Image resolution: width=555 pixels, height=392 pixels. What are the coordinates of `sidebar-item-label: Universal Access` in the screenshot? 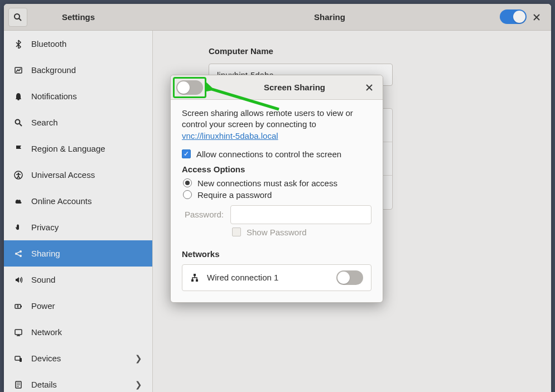 It's located at (63, 175).